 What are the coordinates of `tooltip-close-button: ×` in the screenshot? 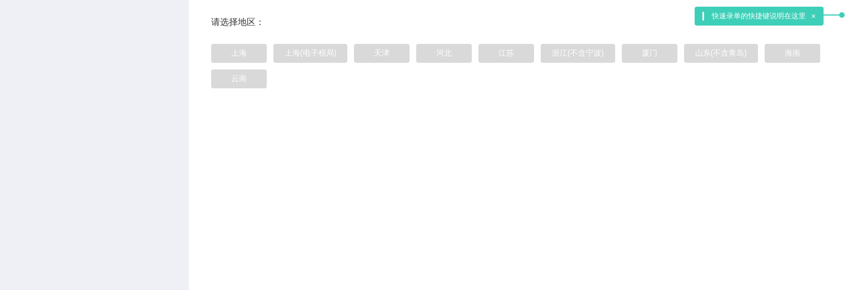 It's located at (814, 16).